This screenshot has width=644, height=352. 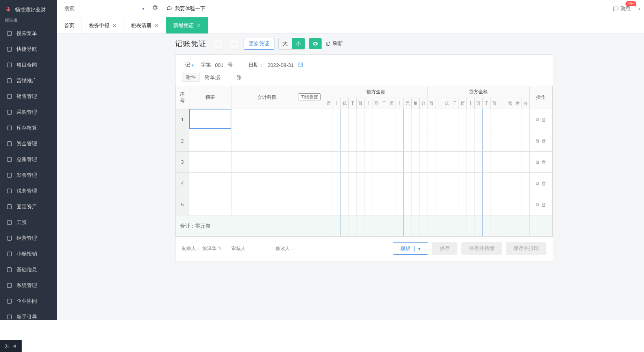 What do you see at coordinates (300, 65) in the screenshot?
I see `calendar-icon` at bounding box center [300, 65].